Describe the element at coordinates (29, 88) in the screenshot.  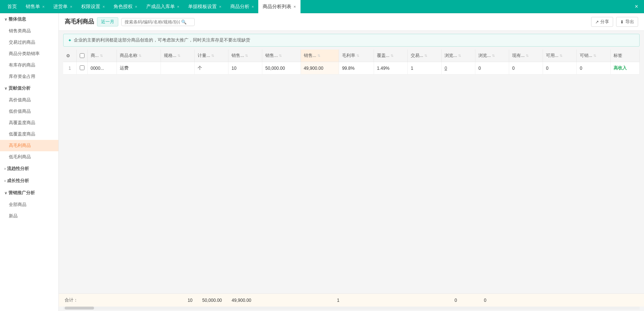
I see `sidebar-group-contribution: ∨ 贡献值分析` at that location.